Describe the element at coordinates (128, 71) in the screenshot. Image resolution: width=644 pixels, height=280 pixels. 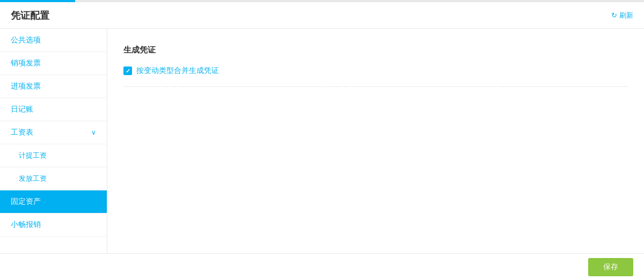
I see `merge-checkbox` at that location.